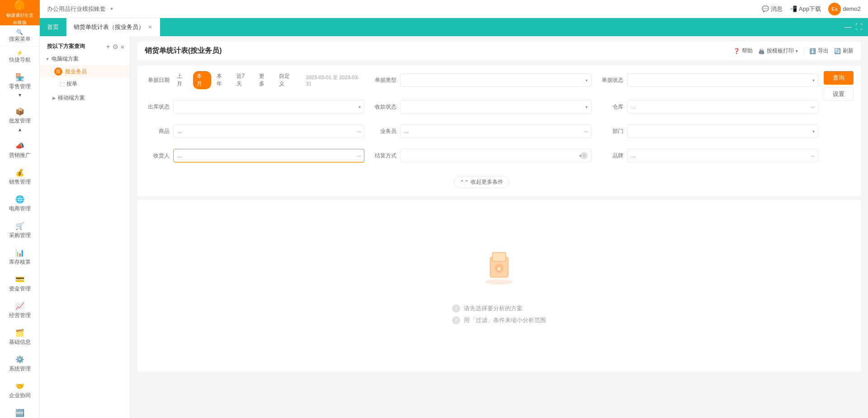 This screenshot has width=868, height=418. Describe the element at coordinates (58, 71) in the screenshot. I see `tree-item-salesman-icon: 按` at that location.